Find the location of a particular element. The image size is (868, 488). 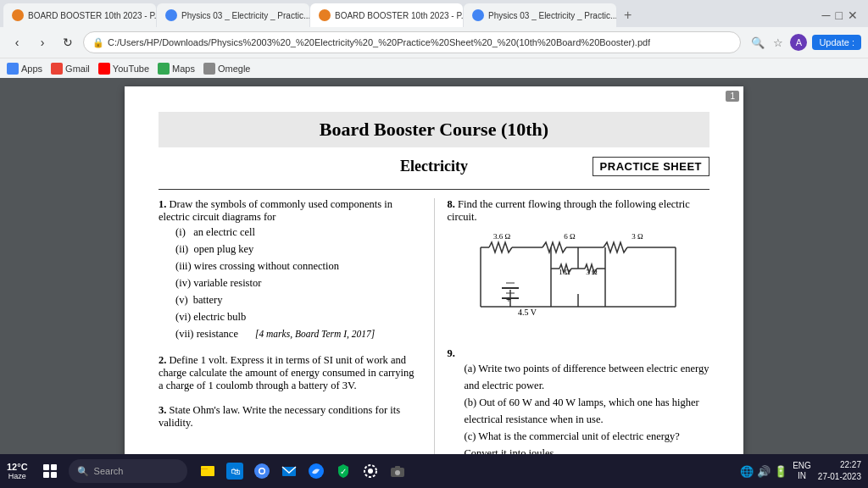

q9-number: 9. is located at coordinates (451, 353).